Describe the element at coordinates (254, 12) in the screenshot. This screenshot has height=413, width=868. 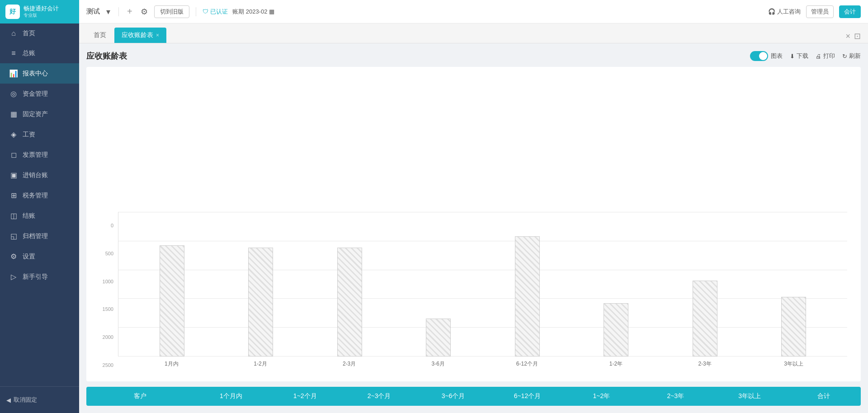
I see `period-display: 账期 2023-02 ▦` at that location.